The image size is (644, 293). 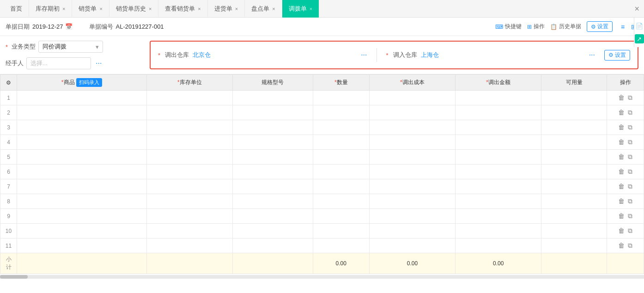 What do you see at coordinates (263, 9) in the screenshot?
I see `tab-inventory-check: 盘点单 ×` at bounding box center [263, 9].